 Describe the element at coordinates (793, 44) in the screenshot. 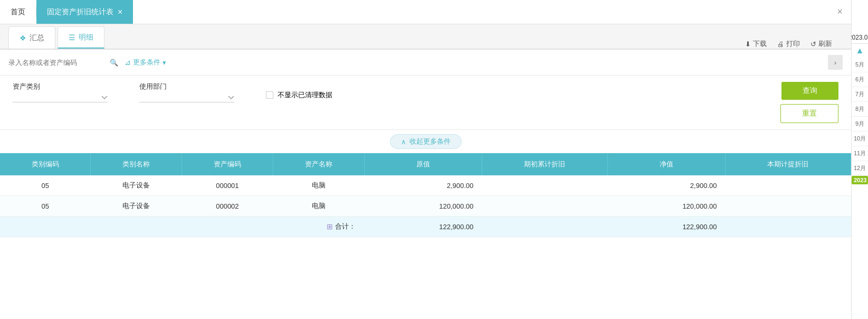

I see `print-label: 打印` at that location.